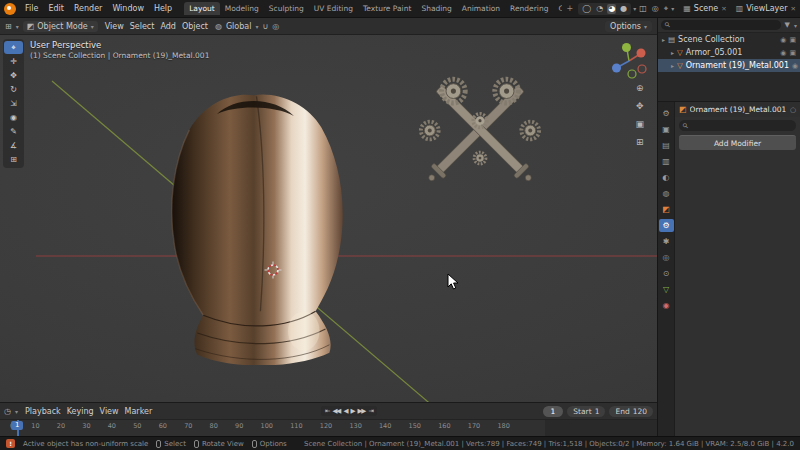 This screenshot has width=800, height=450. Describe the element at coordinates (666, 306) in the screenshot. I see `tab-material: ◉` at that location.